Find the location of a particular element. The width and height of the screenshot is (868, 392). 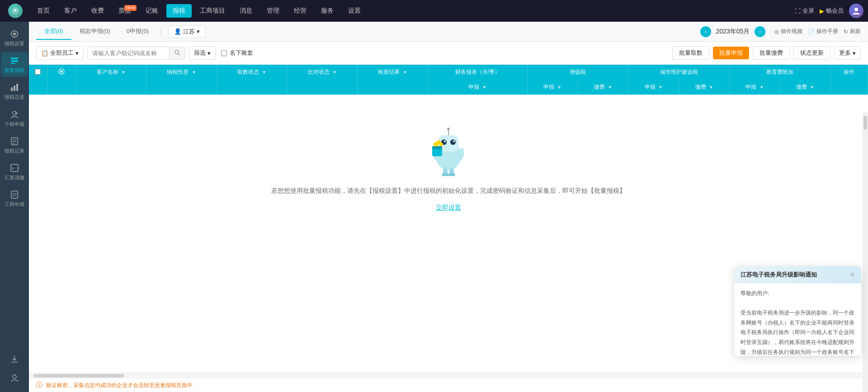

operation-video-link: ◎ 操作视频 is located at coordinates (788, 32).